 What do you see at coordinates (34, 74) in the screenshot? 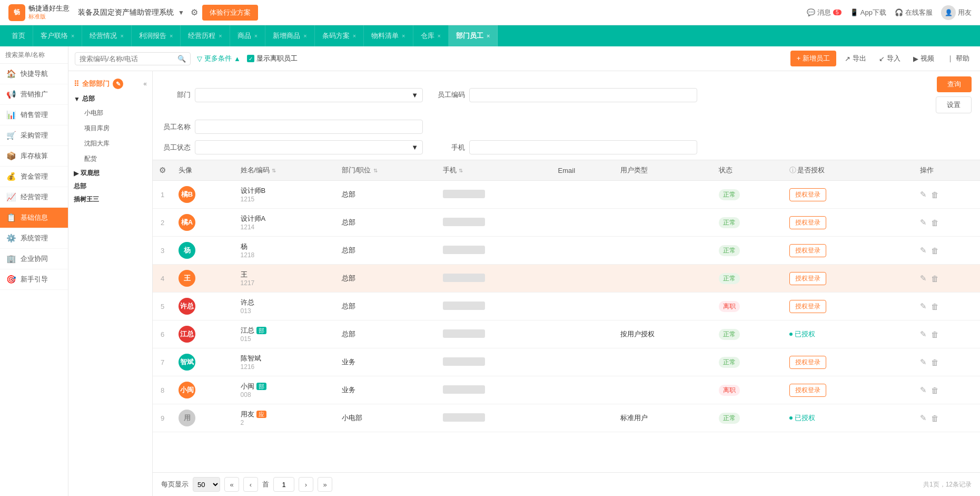
I see `sidebar-item-quick-nav: 🏠 快捷导航` at bounding box center [34, 74].